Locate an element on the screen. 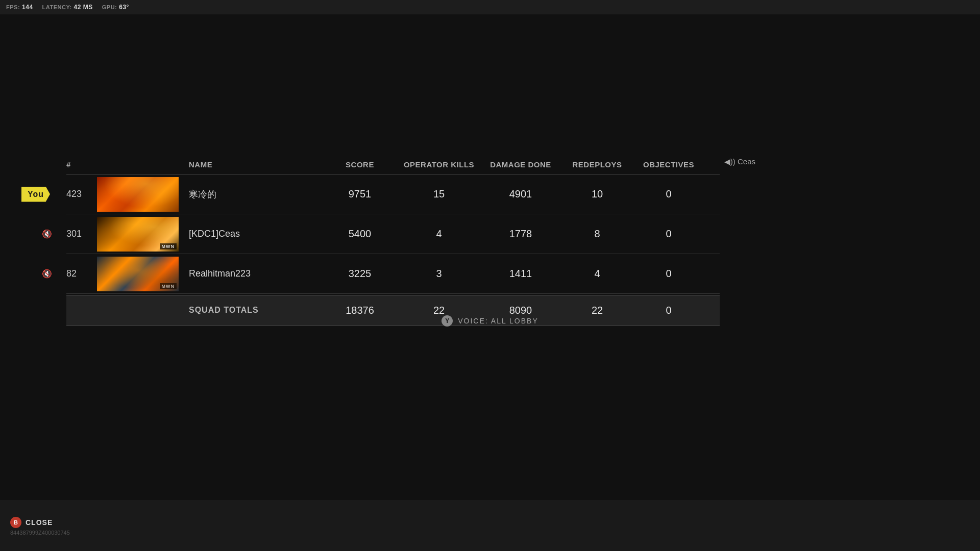 The image size is (980, 551). close-label: CLOSE is located at coordinates (39, 522).